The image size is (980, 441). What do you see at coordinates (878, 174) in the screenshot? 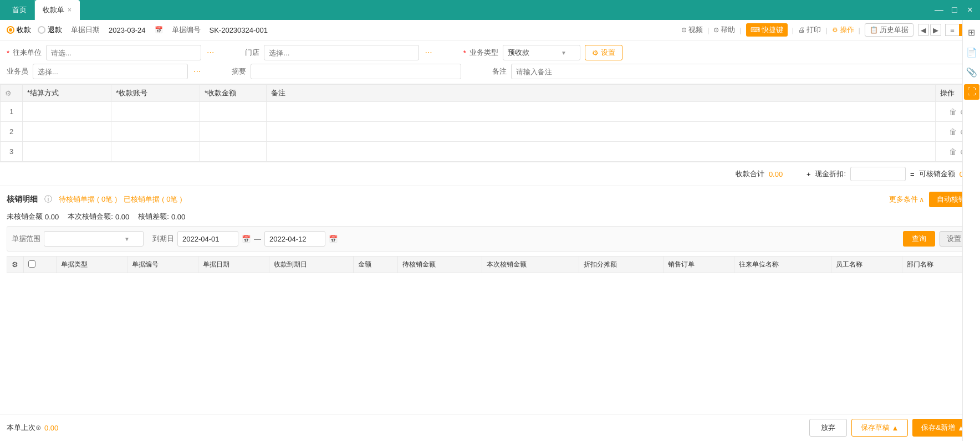
I see `discount-input` at bounding box center [878, 174].